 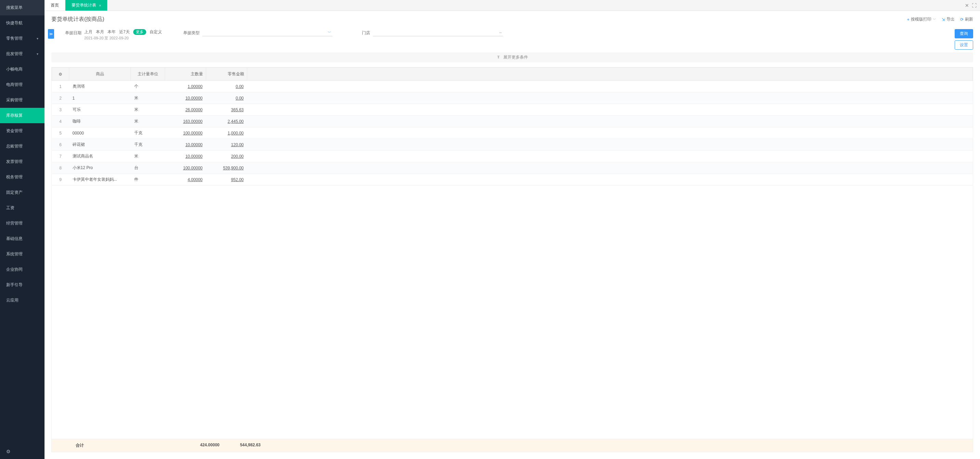 I want to click on chevron-down-icon: ﹀, so click(x=934, y=20).